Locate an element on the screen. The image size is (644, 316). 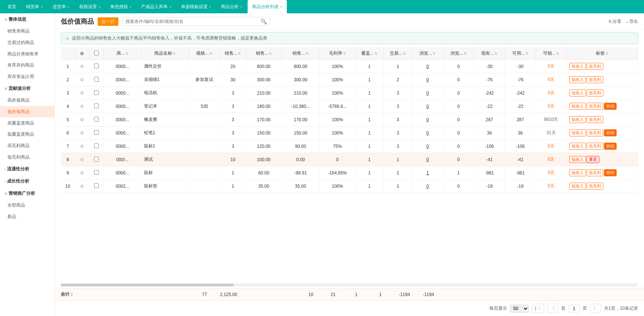
nav-tab-analysis: 商品分析 × is located at coordinates (232, 7).